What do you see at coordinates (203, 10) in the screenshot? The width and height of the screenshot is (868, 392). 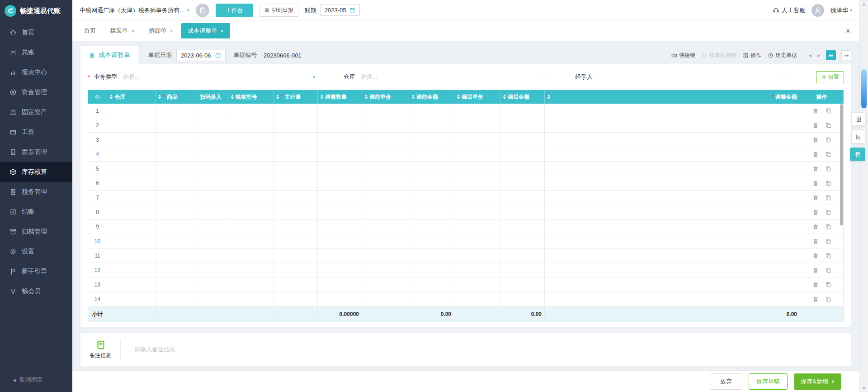 I see `clipboard-icon` at bounding box center [203, 10].